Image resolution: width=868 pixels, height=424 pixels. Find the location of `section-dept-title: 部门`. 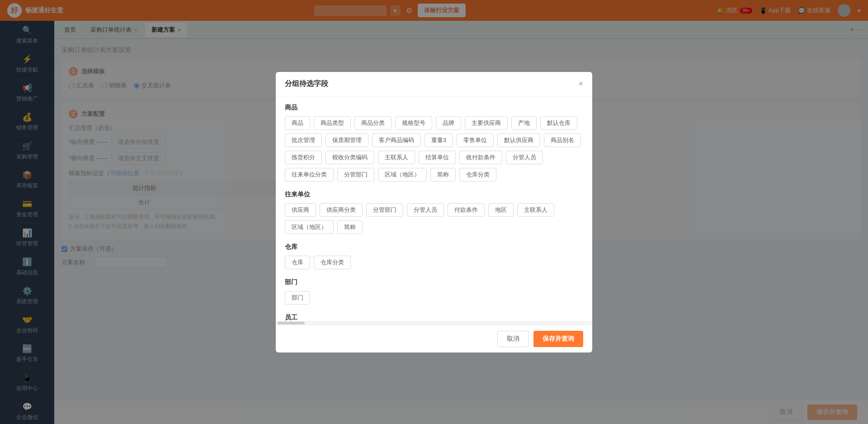

section-dept-title: 部门 is located at coordinates (434, 282).